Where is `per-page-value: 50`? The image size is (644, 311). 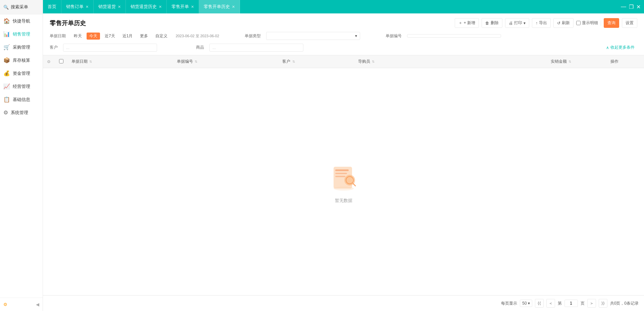
per-page-value: 50 is located at coordinates (524, 303).